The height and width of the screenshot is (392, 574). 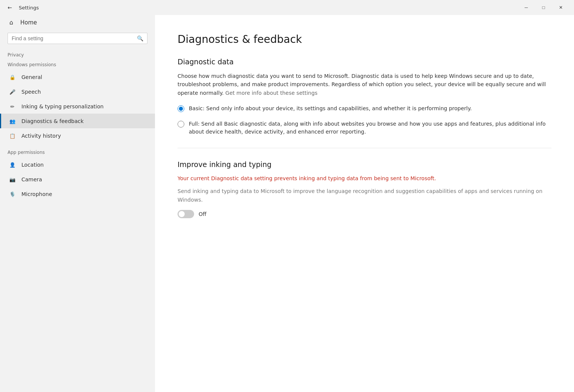 What do you see at coordinates (77, 65) in the screenshot?
I see `section-label-windows-permissions: Windows permissions` at bounding box center [77, 65].